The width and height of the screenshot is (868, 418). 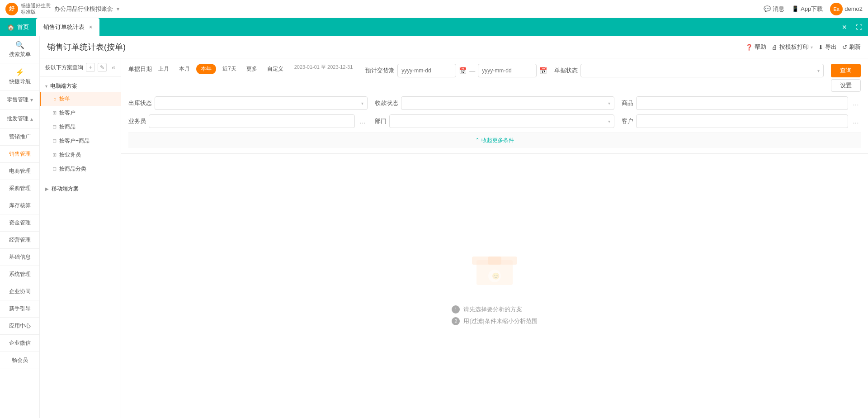 I want to click on sidebar-item-finance: 资金管理, so click(x=20, y=223).